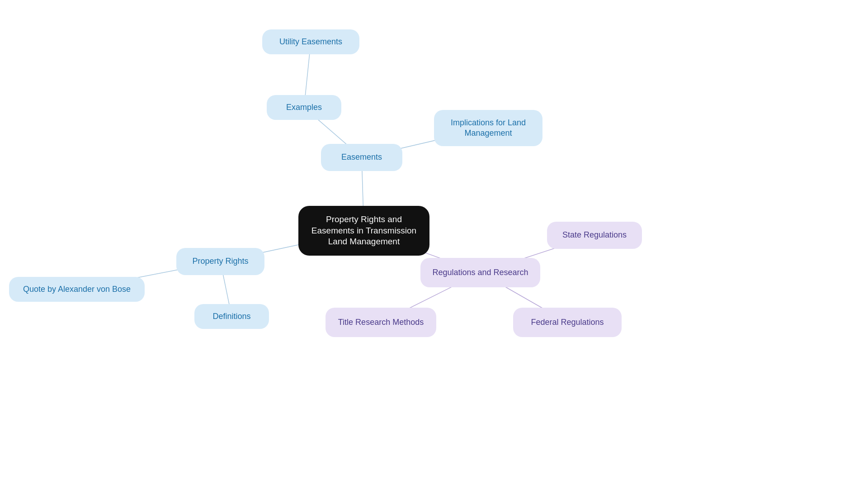 The image size is (868, 490). What do you see at coordinates (480, 272) in the screenshot?
I see `regulations-node: Regulations and Research` at bounding box center [480, 272].